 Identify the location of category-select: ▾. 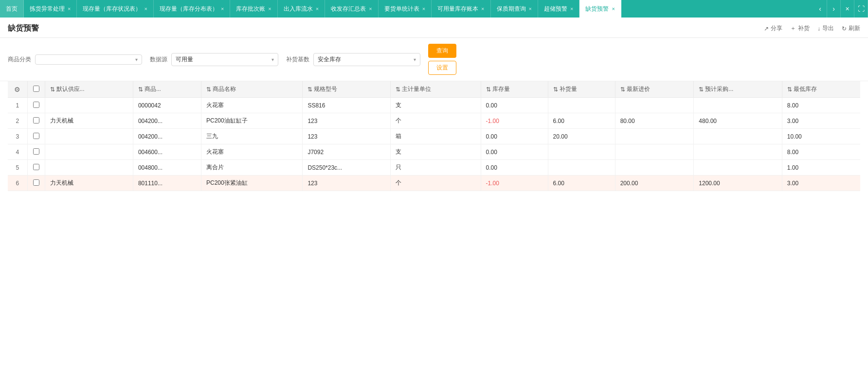
(89, 59).